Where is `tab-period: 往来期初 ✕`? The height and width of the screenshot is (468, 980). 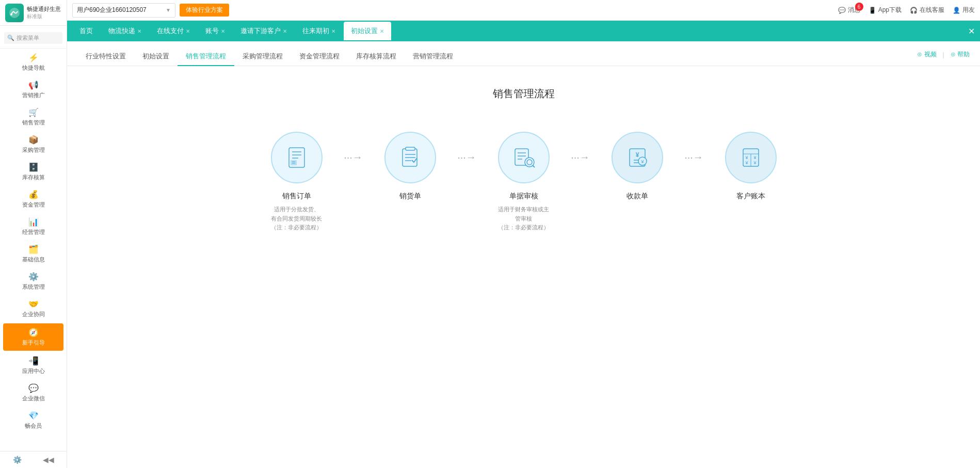
tab-period: 往来期初 ✕ is located at coordinates (319, 31).